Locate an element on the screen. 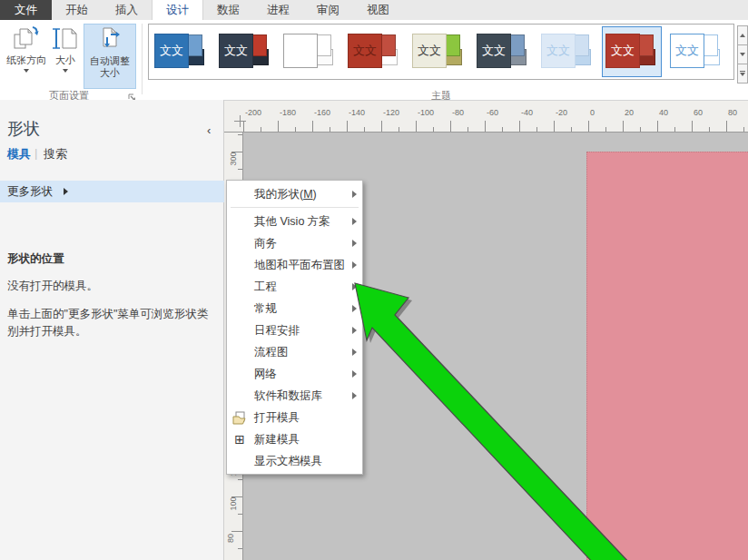 The height and width of the screenshot is (560, 748). more-shapes-label: 更多形状 is located at coordinates (30, 192).